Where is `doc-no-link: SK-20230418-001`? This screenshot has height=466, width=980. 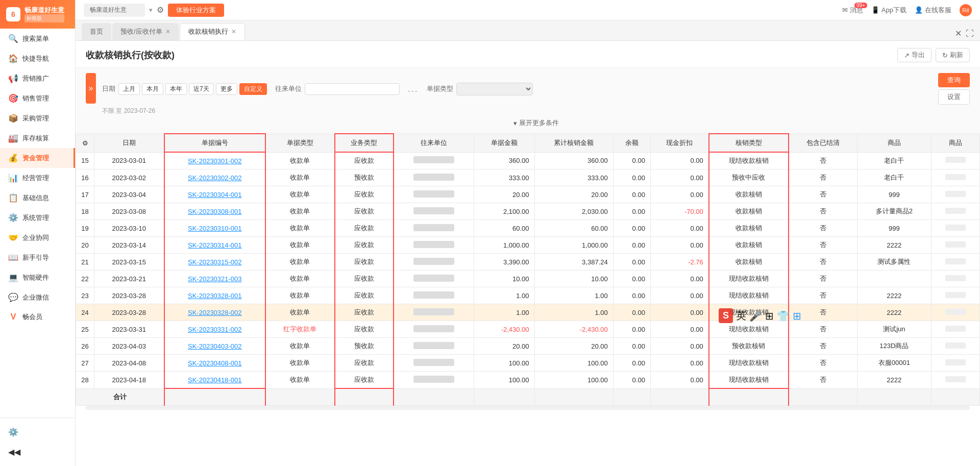 doc-no-link: SK-20230418-001 is located at coordinates (215, 380).